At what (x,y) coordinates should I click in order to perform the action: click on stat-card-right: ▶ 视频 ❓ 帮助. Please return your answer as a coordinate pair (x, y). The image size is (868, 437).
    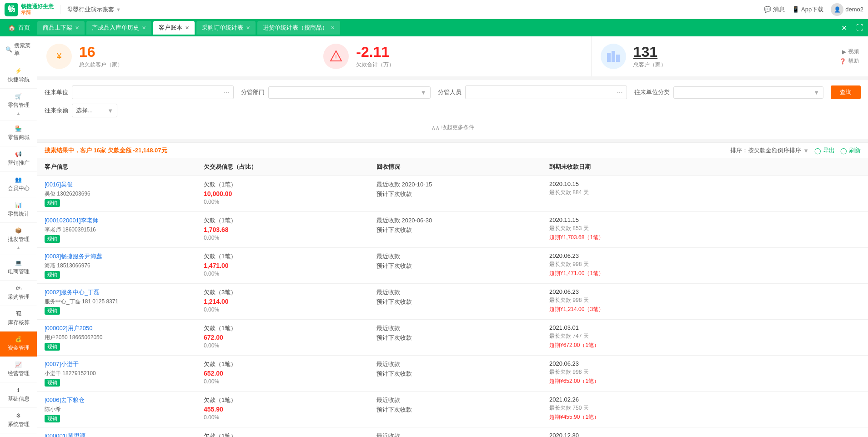
    Looking at the image, I should click on (849, 56).